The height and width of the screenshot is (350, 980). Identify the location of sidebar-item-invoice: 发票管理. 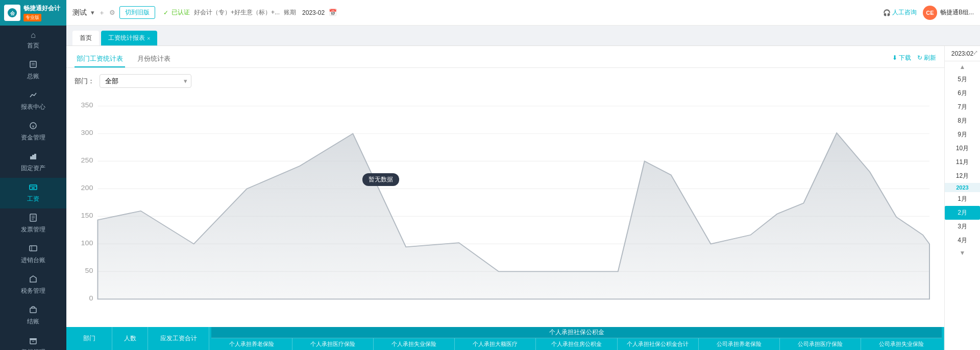
(33, 224).